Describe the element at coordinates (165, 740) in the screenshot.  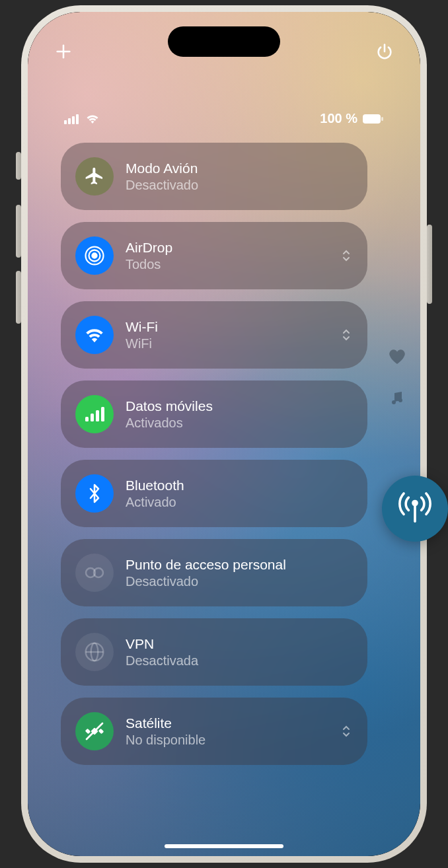
I see `control-status: No disponible` at that location.